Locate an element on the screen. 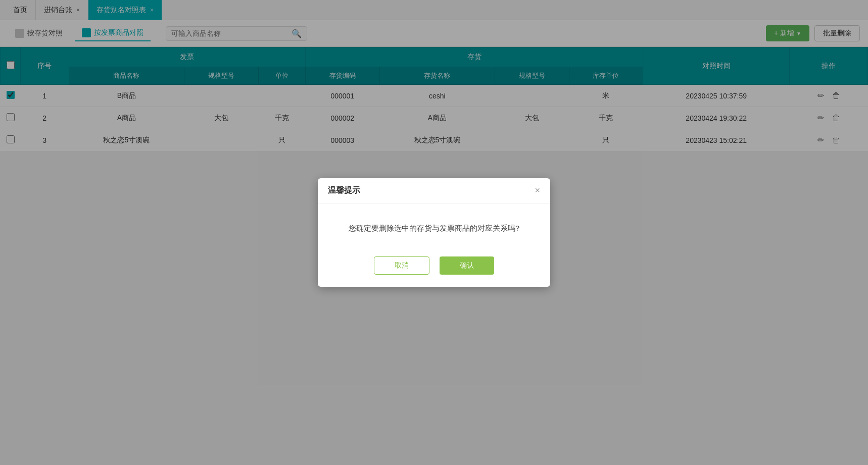  dialog-message: 您确定要删除选中的存货与发票商品的对应关系吗? is located at coordinates (434, 228).